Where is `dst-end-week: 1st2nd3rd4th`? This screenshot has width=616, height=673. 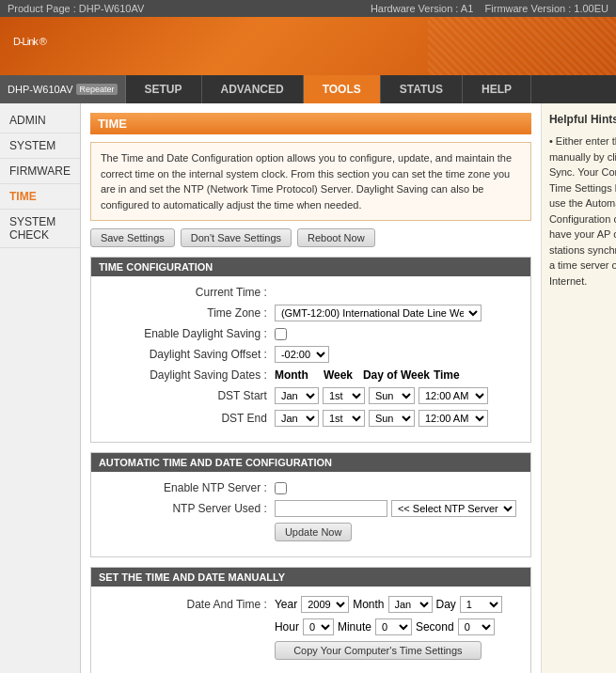
dst-end-week: 1st2nd3rd4th is located at coordinates (344, 418).